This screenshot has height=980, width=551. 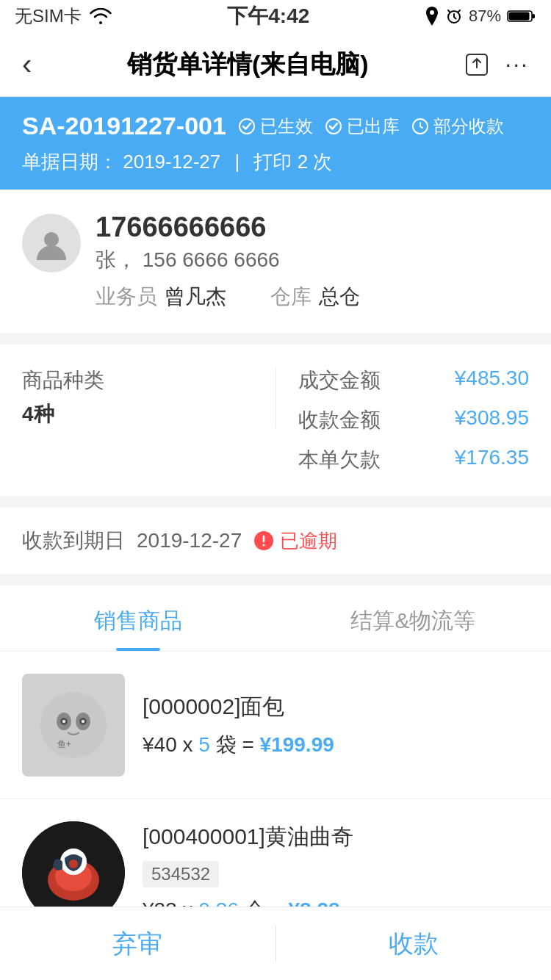 I want to click on amount-value: ¥485.30, so click(x=492, y=381).